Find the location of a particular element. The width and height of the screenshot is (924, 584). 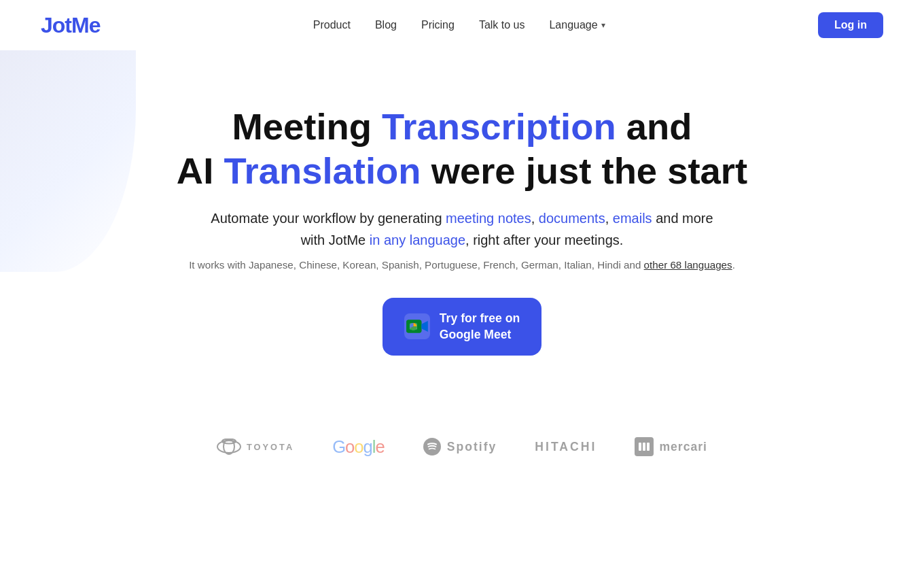

cta-line1: Try for free on is located at coordinates (480, 318).